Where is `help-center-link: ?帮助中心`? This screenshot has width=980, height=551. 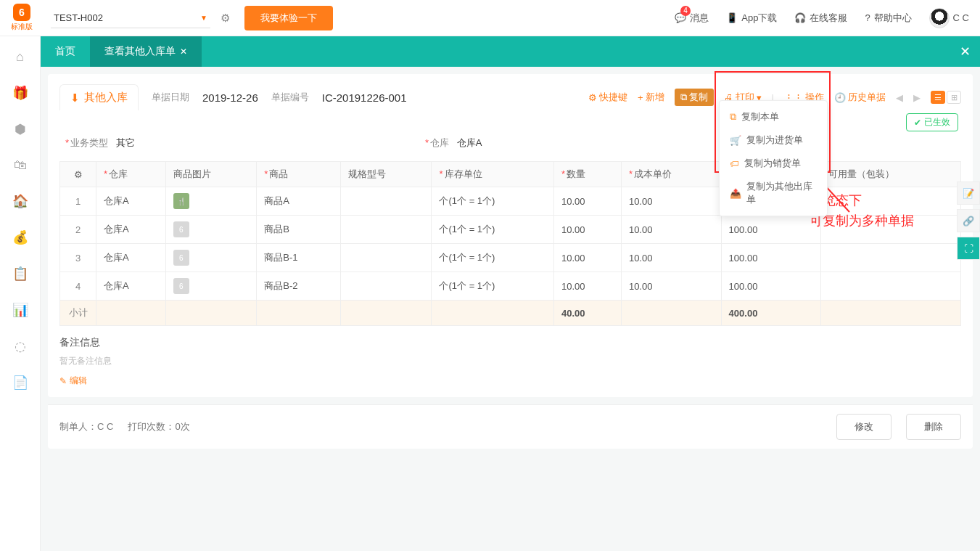
help-center-link: ?帮助中心 is located at coordinates (888, 18).